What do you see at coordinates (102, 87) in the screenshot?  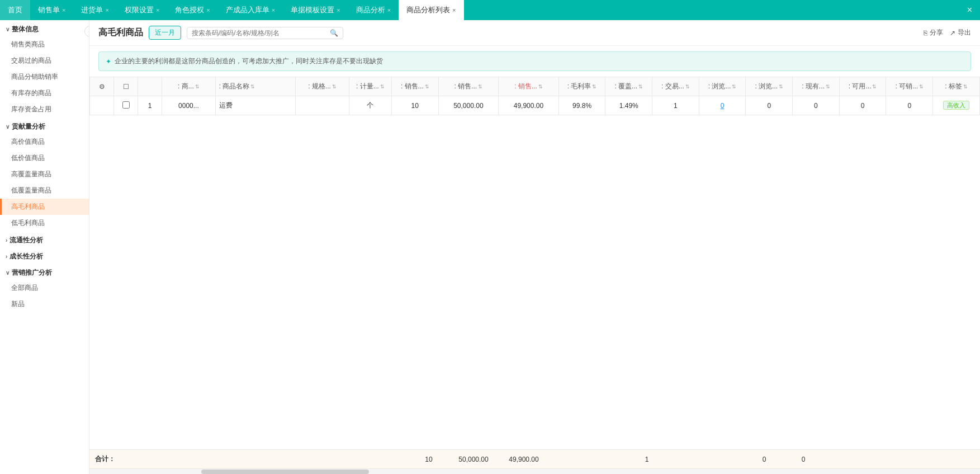 I see `col-settings: ⚙` at bounding box center [102, 87].